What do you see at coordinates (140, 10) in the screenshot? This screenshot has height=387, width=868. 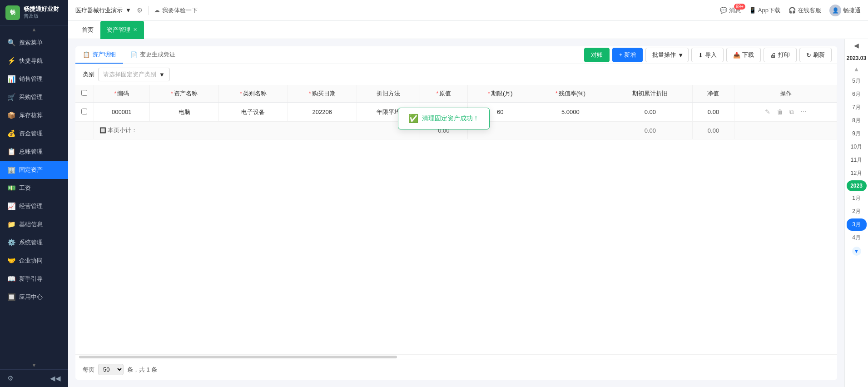 I see `settings-gear-icon: ⚙` at bounding box center [140, 10].